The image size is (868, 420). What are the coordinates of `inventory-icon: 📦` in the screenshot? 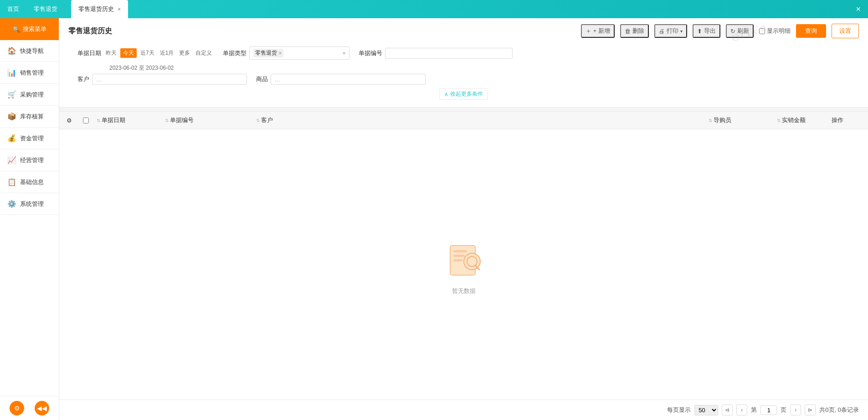 It's located at (12, 117).